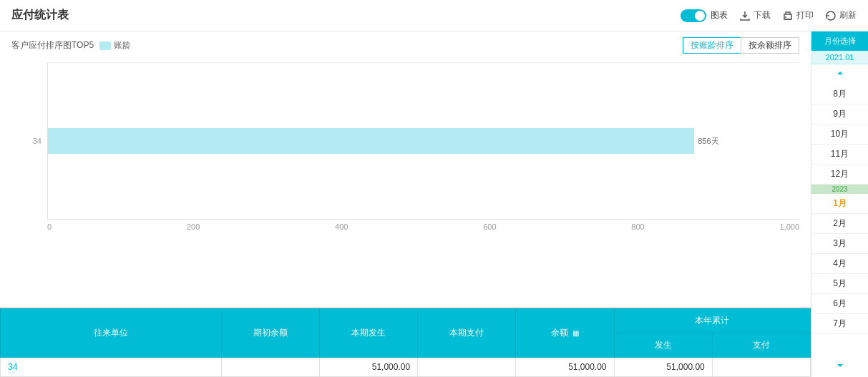 The height and width of the screenshot is (377, 868). What do you see at coordinates (840, 367) in the screenshot?
I see `scroll-down-button` at bounding box center [840, 367].